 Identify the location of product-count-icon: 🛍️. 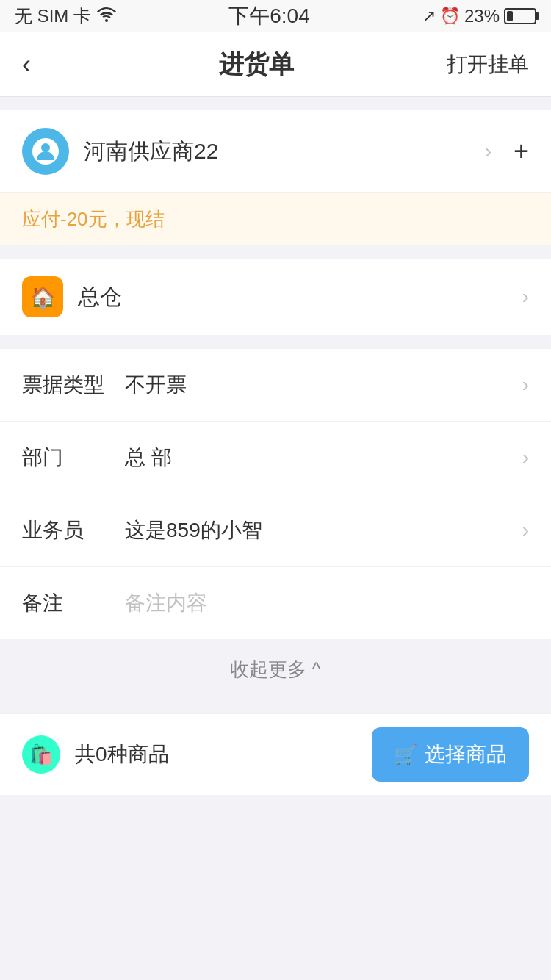
(41, 754).